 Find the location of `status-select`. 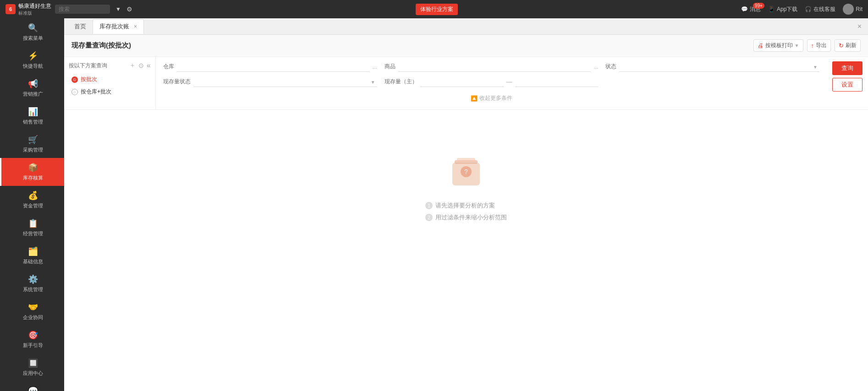

status-select is located at coordinates (720, 67).